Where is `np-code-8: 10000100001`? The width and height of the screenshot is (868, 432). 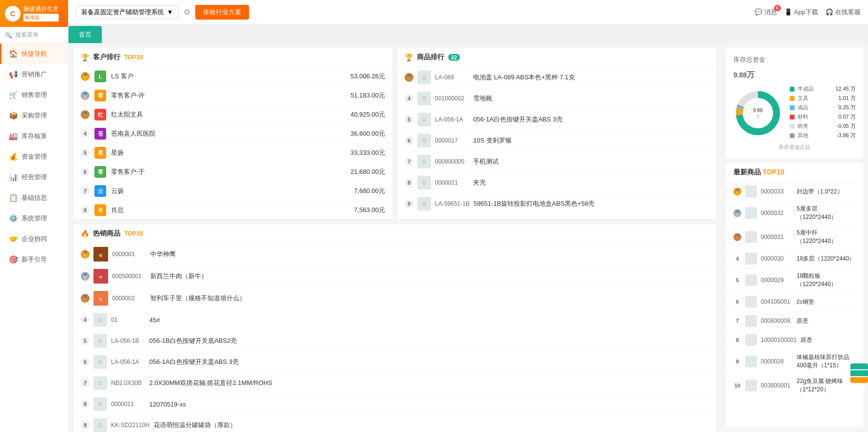
np-code-8: 10000100001 is located at coordinates (779, 340).